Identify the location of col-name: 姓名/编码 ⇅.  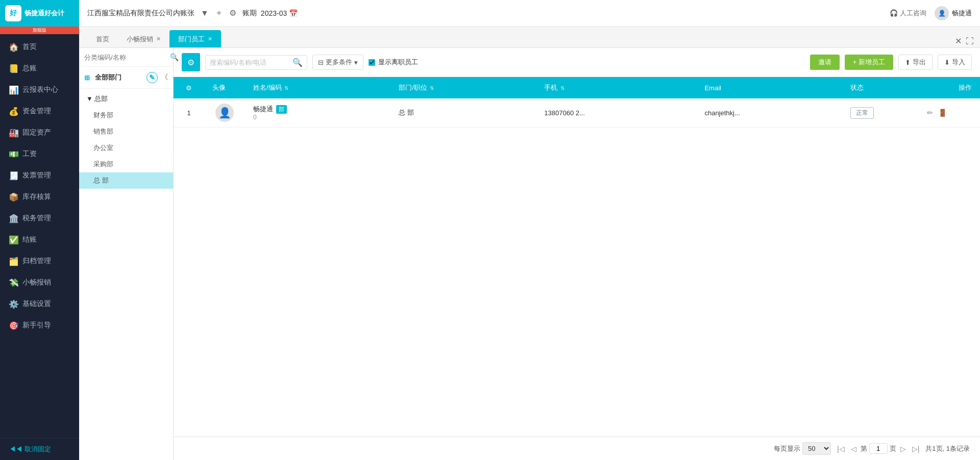
(317, 88).